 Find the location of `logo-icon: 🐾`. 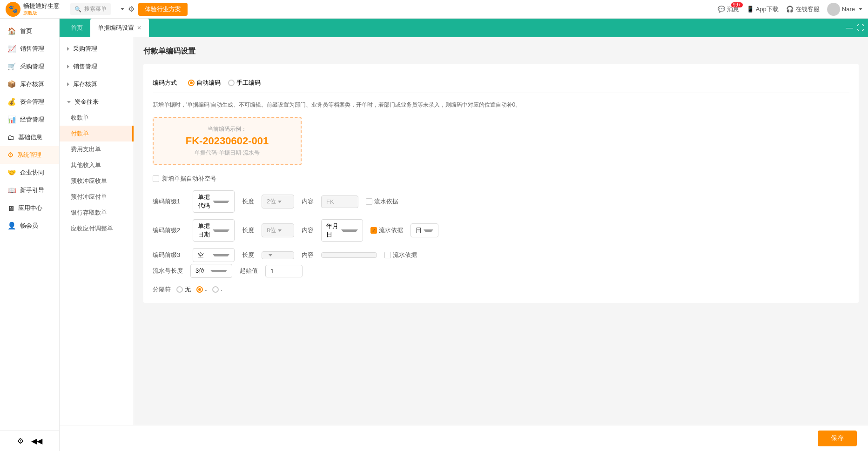

logo-icon: 🐾 is located at coordinates (13, 9).